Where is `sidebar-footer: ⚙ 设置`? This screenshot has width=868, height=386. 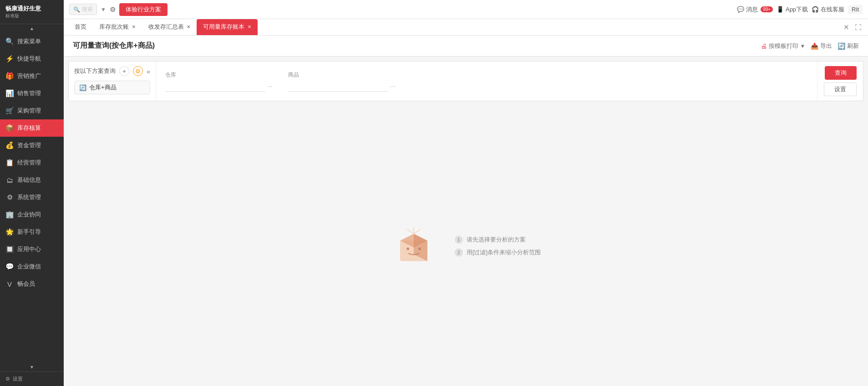 sidebar-footer: ⚙ 设置 is located at coordinates (32, 379).